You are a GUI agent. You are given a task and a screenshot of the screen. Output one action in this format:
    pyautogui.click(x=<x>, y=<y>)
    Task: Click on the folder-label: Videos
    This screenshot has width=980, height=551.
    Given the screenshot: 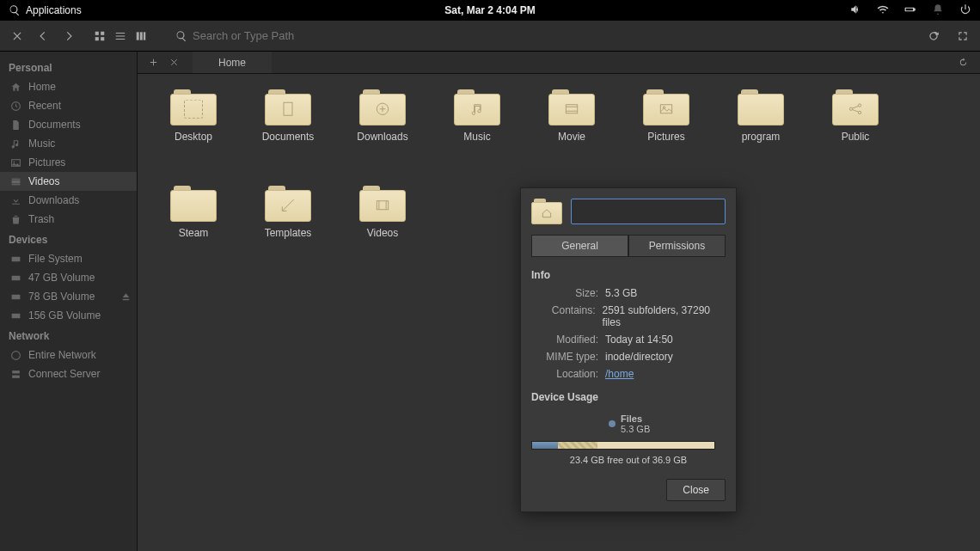 What is the action you would take?
    pyautogui.click(x=383, y=233)
    